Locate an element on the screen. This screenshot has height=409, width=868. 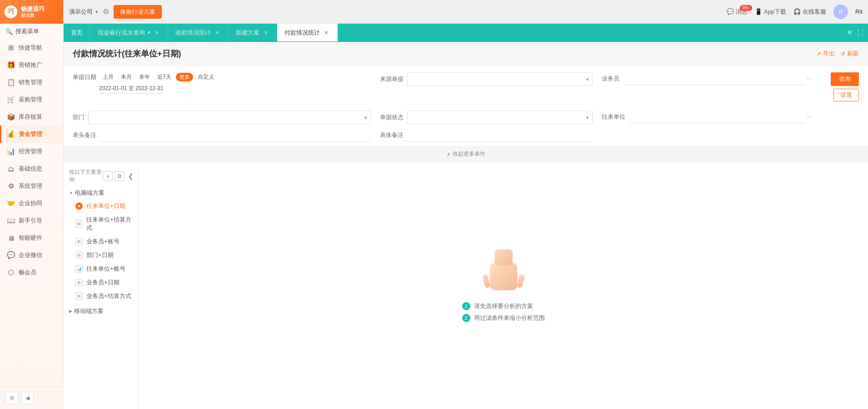
date-this-year-btn: 本年 is located at coordinates (145, 77).